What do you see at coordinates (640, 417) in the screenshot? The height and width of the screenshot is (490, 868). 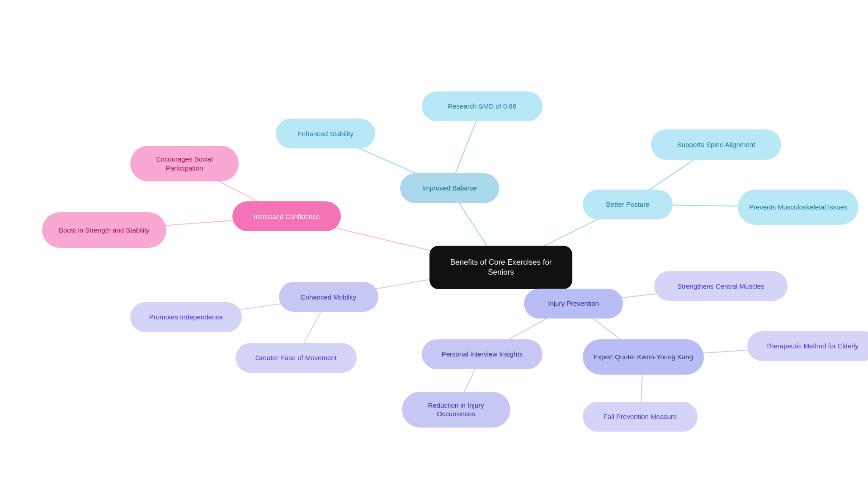 I see `node-fall_prevention: Fall Prevention Measure` at bounding box center [640, 417].